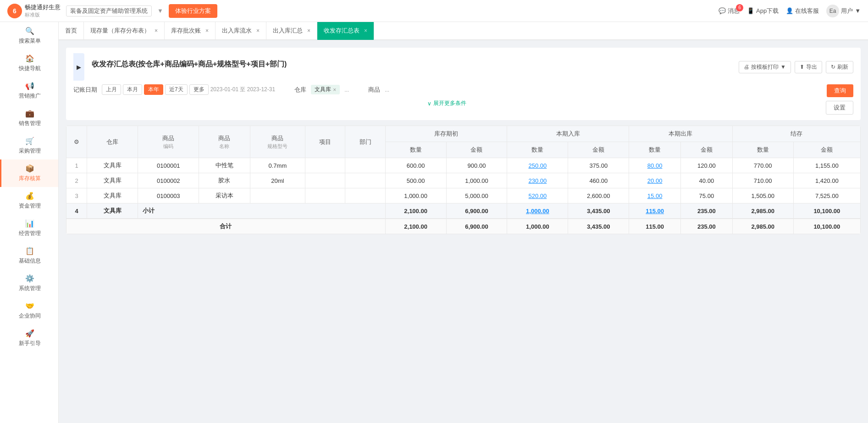  What do you see at coordinates (790, 11) in the screenshot?
I see `online-service-icon: 👤` at bounding box center [790, 11].